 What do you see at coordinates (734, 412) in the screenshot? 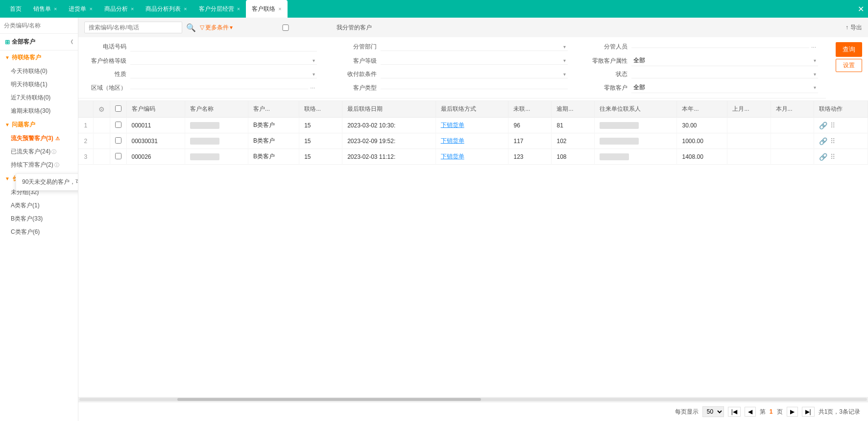
I see `first-page-button: |◀` at bounding box center [734, 412].